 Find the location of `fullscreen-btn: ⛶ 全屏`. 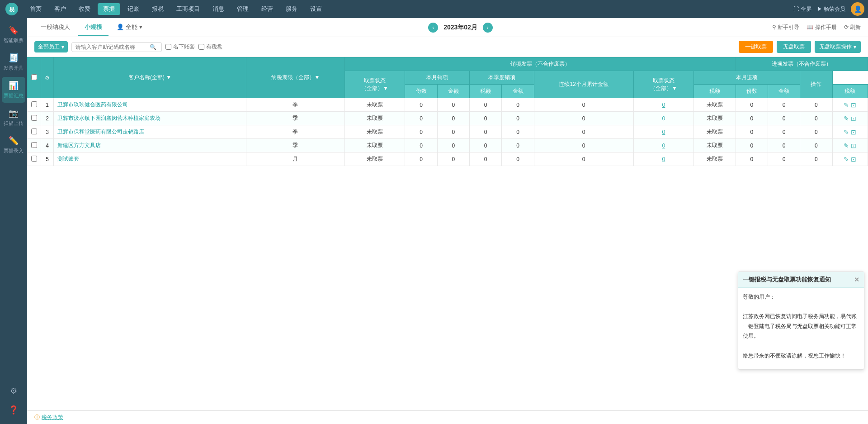

fullscreen-btn: ⛶ 全屏 is located at coordinates (802, 9).